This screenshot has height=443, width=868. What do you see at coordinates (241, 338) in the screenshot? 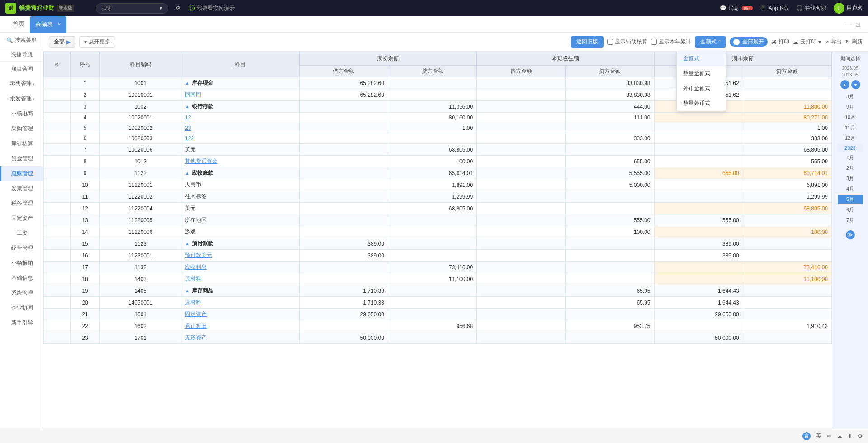
I see `row-name: 无形资产` at bounding box center [241, 338].